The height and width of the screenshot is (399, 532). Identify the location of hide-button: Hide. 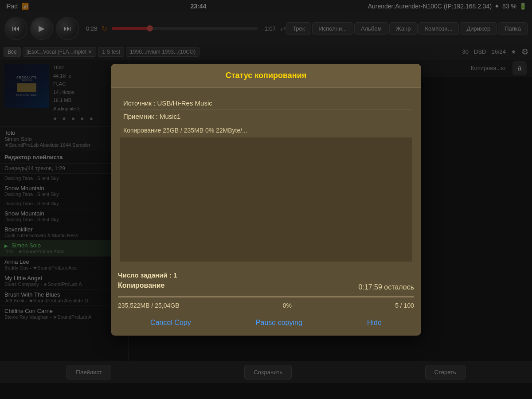
(374, 323).